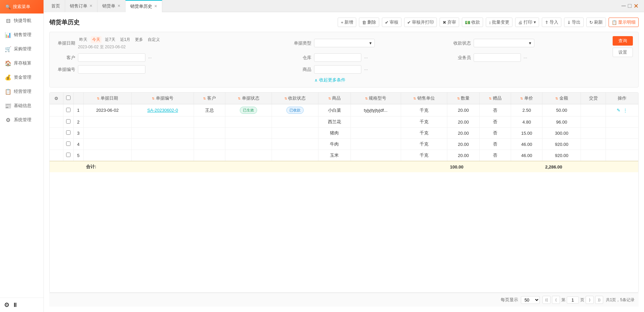  What do you see at coordinates (338, 70) in the screenshot?
I see `goods-input` at bounding box center [338, 70].